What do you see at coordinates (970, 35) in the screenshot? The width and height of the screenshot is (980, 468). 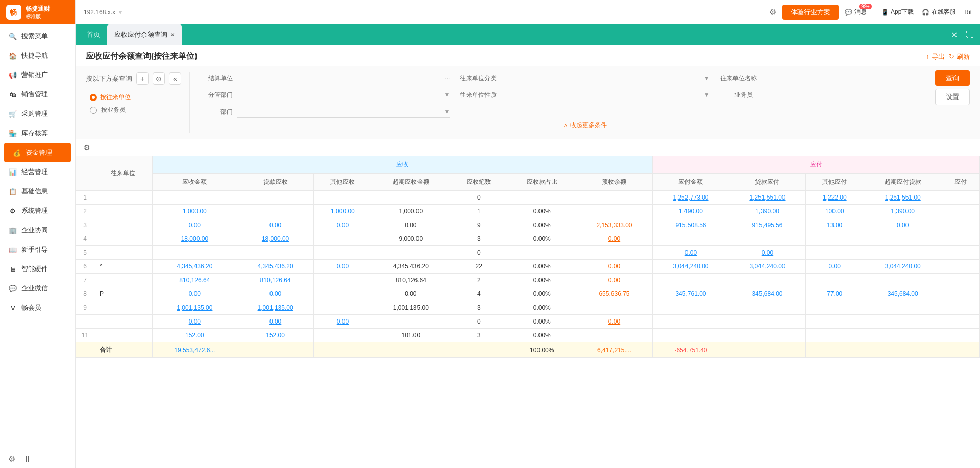 I see `expand-tab-btn: ⛶` at bounding box center [970, 35].